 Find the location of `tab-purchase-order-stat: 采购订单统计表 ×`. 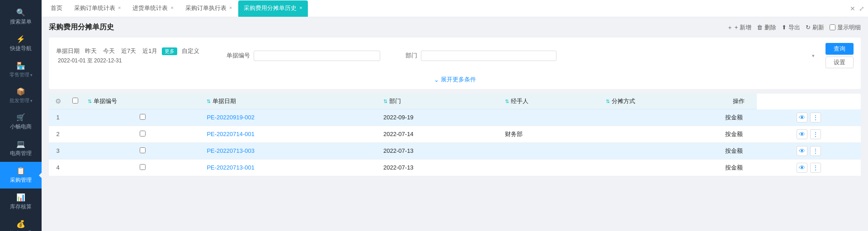

tab-purchase-order-stat: 采购订单统计表 × is located at coordinates (98, 9).